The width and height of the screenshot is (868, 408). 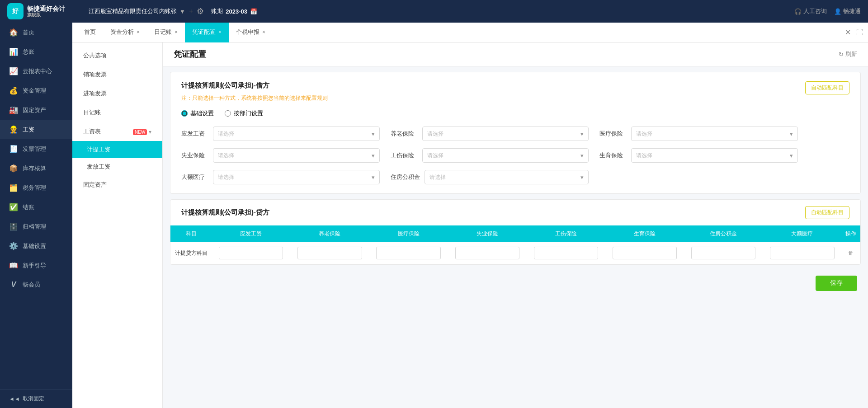 I want to click on cancel-pin-button: ◄◄ 取消固定, so click(x=36, y=399).